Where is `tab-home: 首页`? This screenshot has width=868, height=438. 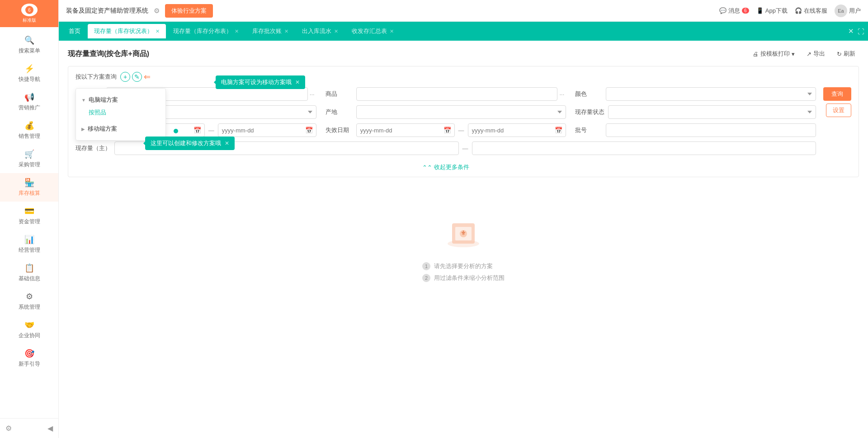
tab-home: 首页 is located at coordinates (75, 31).